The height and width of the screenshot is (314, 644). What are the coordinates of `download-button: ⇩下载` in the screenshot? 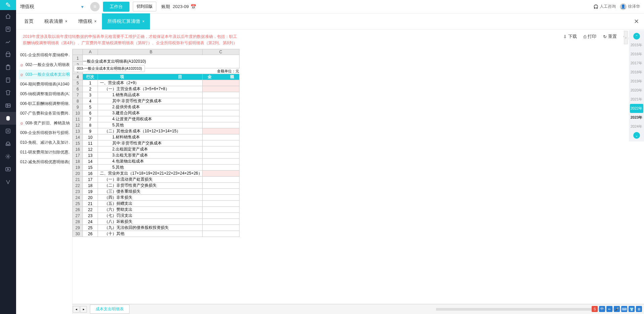 It's located at (570, 37).